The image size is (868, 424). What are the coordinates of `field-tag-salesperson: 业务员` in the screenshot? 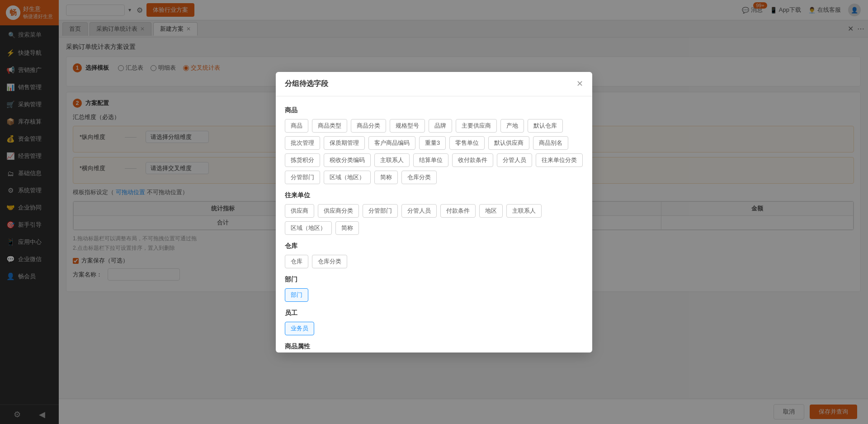 It's located at (299, 329).